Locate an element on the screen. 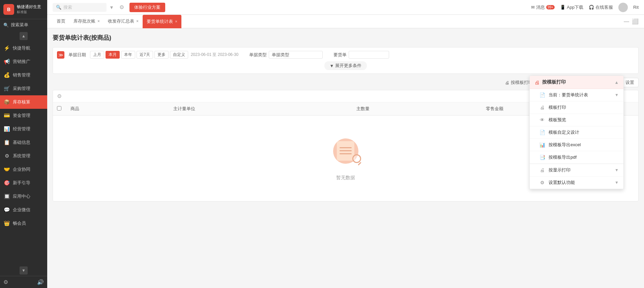 The image size is (644, 288). filter-expand-button: ≫ is located at coordinates (61, 55).